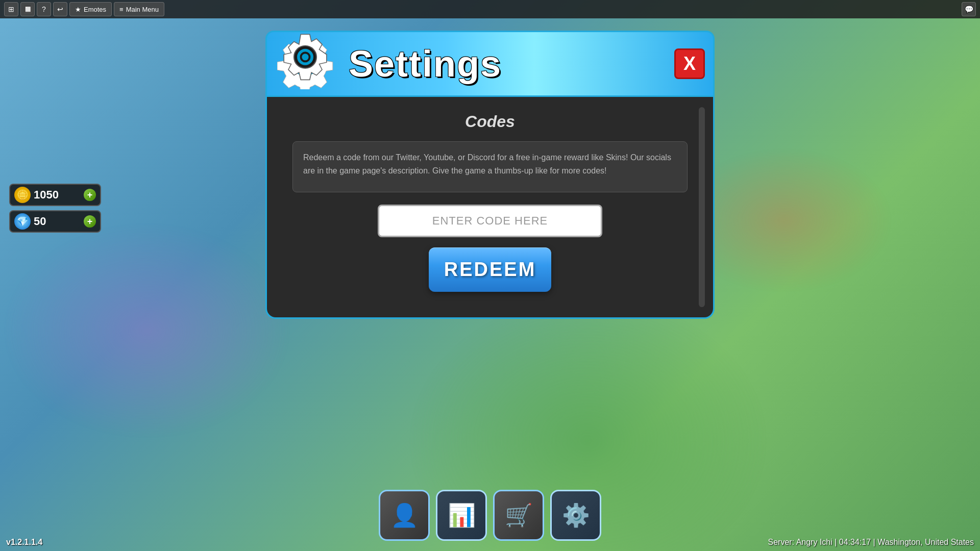 The width and height of the screenshot is (980, 551). I want to click on gold-value: 1050, so click(57, 195).